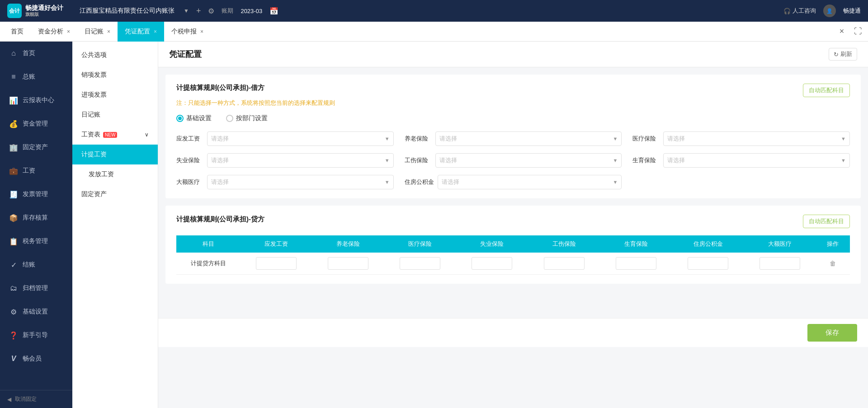  Describe the element at coordinates (708, 263) in the screenshot. I see `input-housing` at that location.